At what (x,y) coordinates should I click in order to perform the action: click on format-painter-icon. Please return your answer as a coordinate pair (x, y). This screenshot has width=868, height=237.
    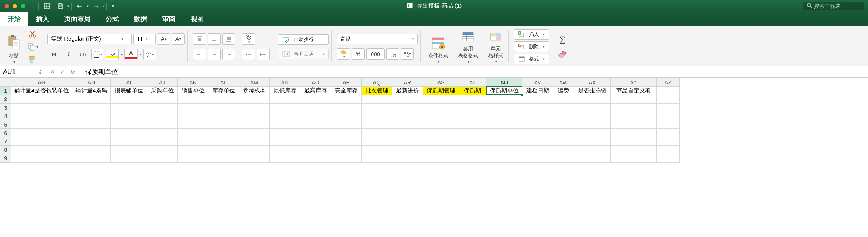
    Looking at the image, I should click on (33, 59).